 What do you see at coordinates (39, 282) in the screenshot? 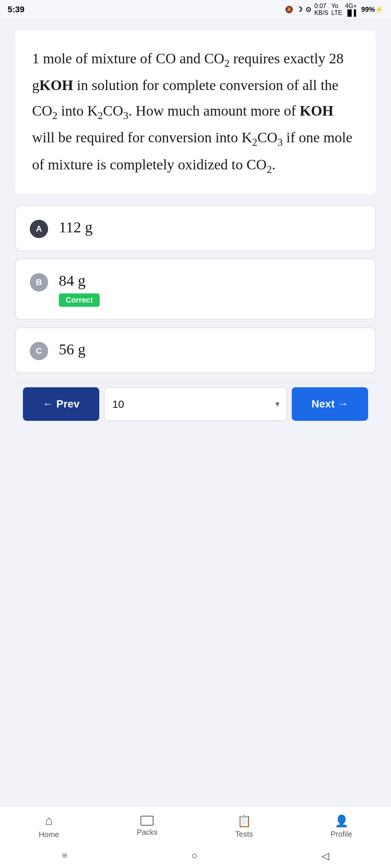
I see `option-b-badge: B` at bounding box center [39, 282].